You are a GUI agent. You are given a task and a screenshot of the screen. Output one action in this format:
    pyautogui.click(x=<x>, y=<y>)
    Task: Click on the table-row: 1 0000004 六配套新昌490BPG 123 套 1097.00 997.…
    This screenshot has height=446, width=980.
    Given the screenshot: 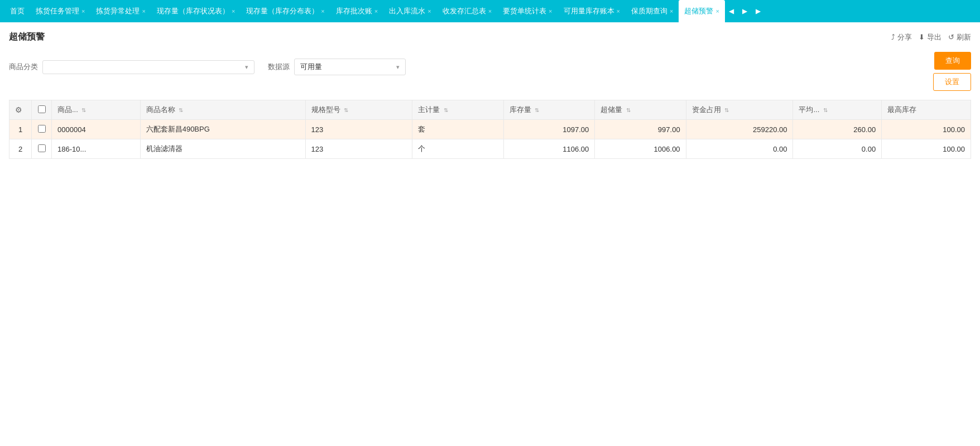 What is the action you would take?
    pyautogui.click(x=490, y=129)
    